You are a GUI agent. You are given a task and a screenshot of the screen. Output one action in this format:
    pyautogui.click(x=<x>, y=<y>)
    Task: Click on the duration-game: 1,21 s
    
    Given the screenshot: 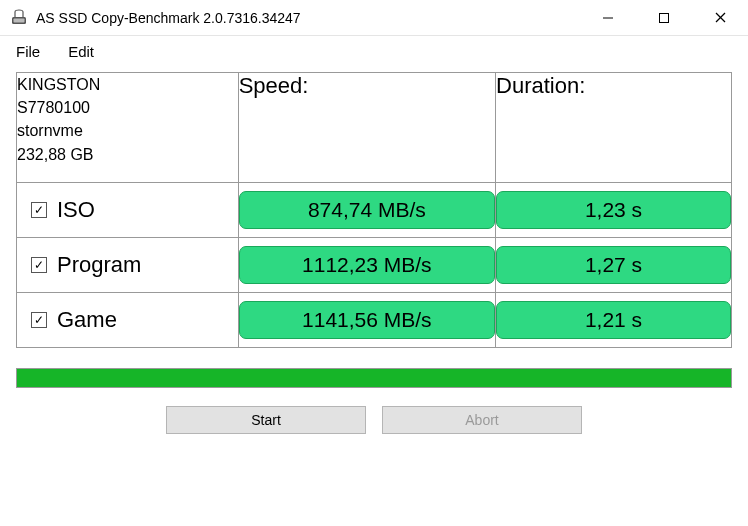 What is the action you would take?
    pyautogui.click(x=614, y=320)
    